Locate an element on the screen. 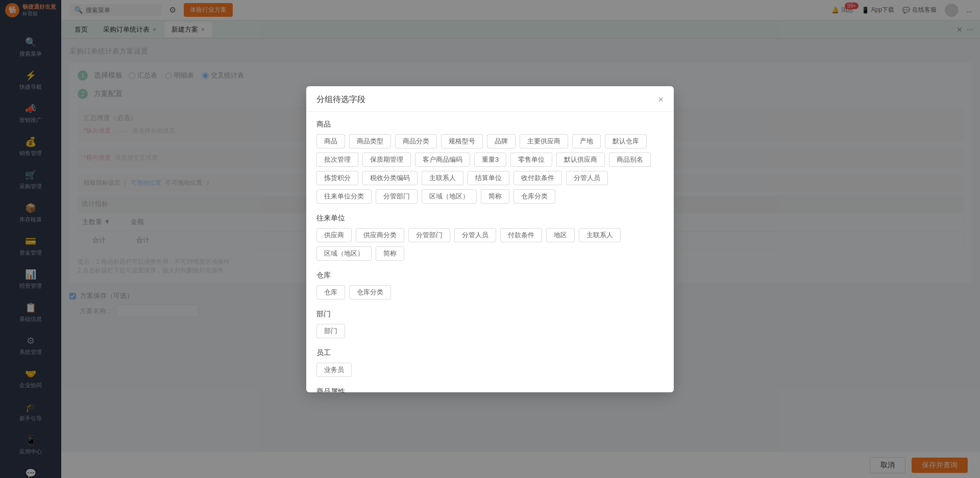  section-warehouse: 仓库仓库仓库分类 is located at coordinates (490, 285).